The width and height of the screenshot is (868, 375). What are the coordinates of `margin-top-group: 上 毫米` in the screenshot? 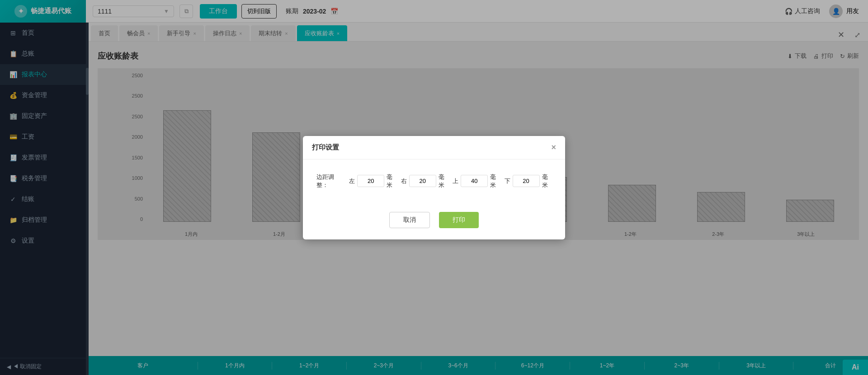 It's located at (476, 181).